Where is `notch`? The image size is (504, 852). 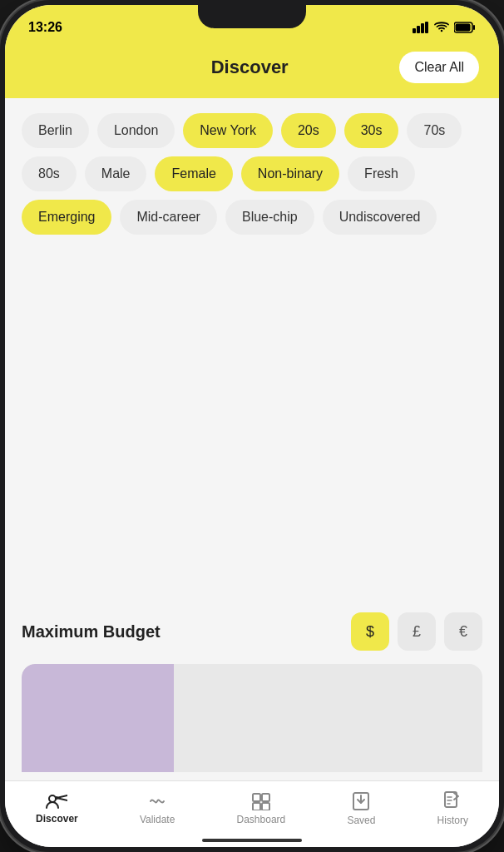
notch is located at coordinates (252, 17).